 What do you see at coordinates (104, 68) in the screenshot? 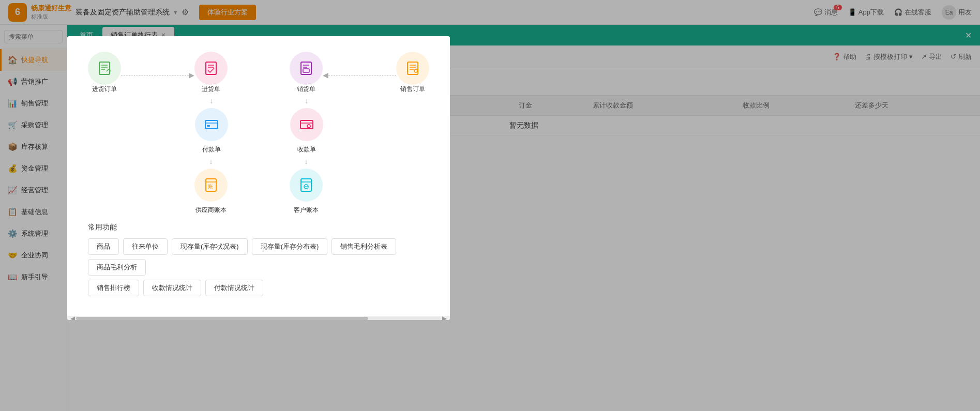
I see `purchase-order-icon` at bounding box center [104, 68].